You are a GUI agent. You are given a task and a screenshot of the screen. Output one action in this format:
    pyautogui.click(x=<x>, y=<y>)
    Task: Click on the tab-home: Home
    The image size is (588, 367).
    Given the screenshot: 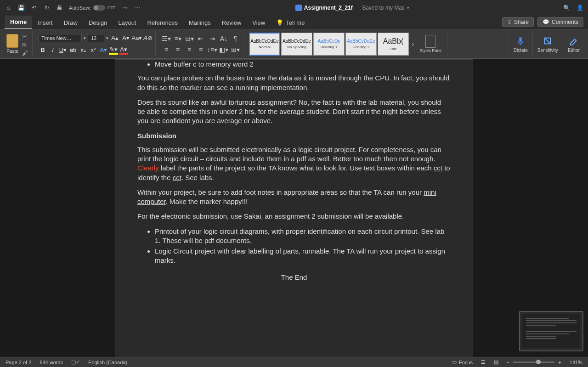 What is the action you would take?
    pyautogui.click(x=18, y=22)
    